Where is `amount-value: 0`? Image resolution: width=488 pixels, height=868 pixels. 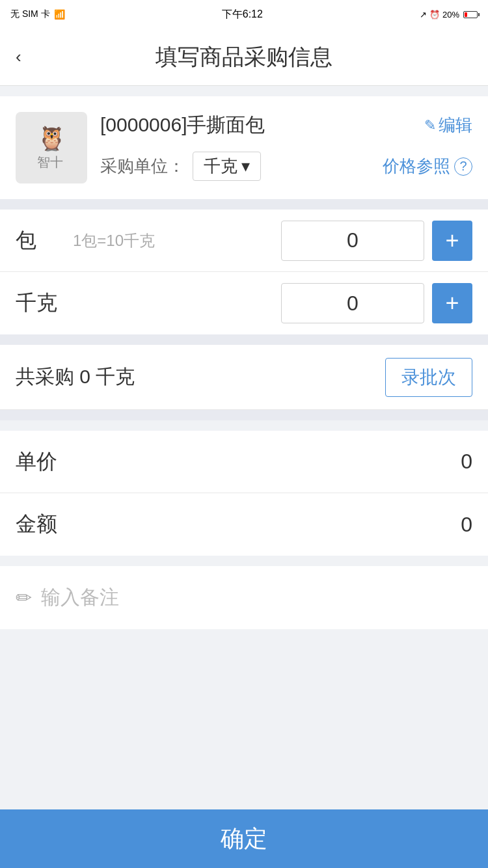 amount-value: 0 is located at coordinates (467, 524).